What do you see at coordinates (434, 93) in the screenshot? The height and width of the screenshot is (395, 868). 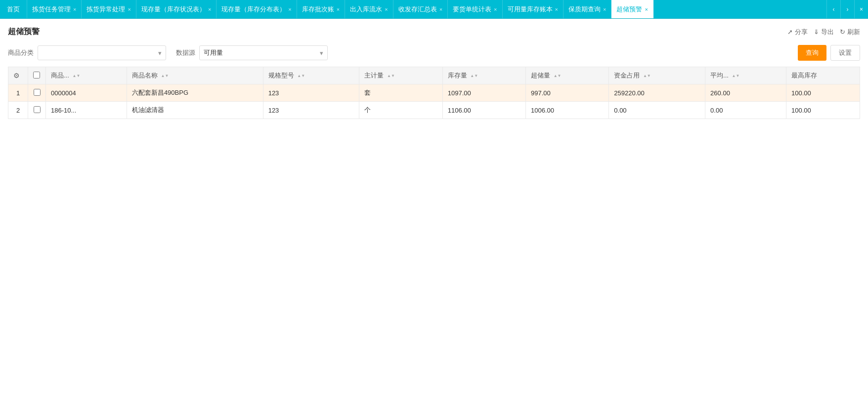 I see `table-row: 1 0000004 六配套新昌490BPG 123 套 1097.00 997.…` at bounding box center [434, 93].